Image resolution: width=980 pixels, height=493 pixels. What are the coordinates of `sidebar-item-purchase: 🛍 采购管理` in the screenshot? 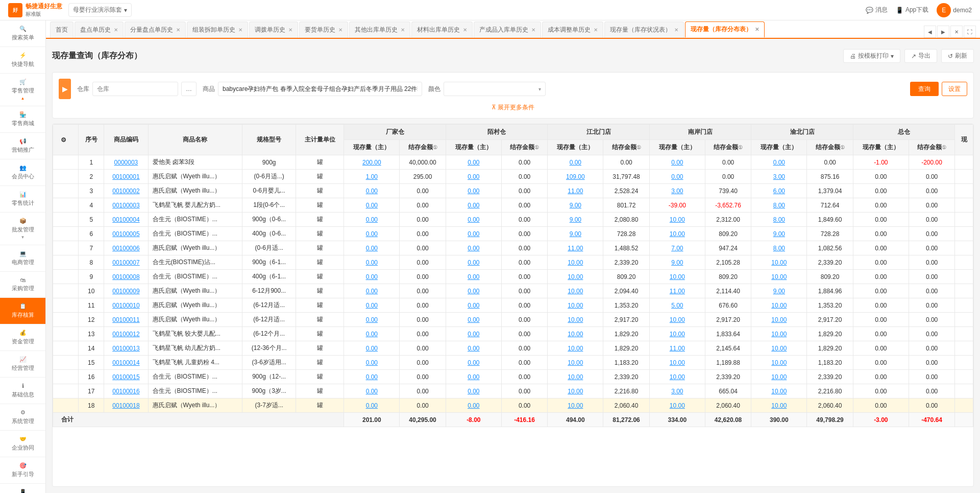 It's located at (22, 285).